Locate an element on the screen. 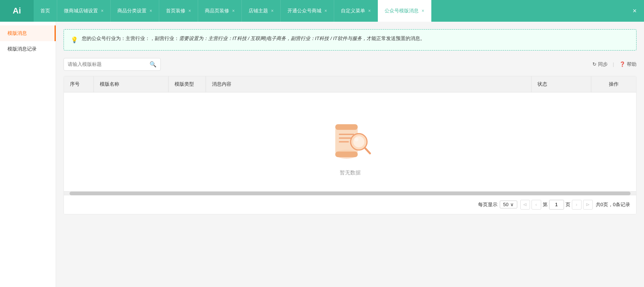 Image resolution: width=644 pixels, height=287 pixels. nav-tab-home: 首页 is located at coordinates (46, 11).